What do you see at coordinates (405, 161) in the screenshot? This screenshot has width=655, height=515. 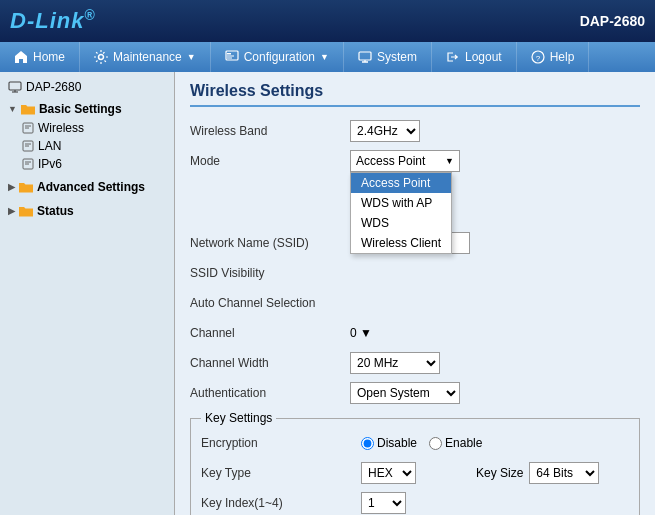 I see `mode-dropdown-container: Access Point ▼ Access Point WDS with AP …` at bounding box center [405, 161].